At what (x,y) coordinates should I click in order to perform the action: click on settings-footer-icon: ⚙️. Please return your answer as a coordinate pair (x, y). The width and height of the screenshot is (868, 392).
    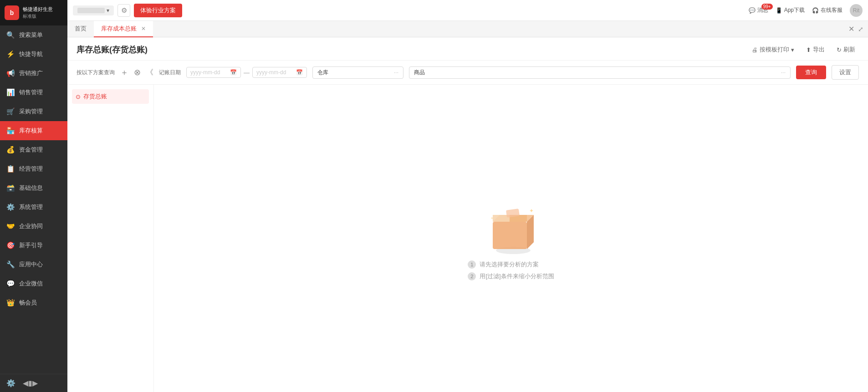
    Looking at the image, I should click on (11, 383).